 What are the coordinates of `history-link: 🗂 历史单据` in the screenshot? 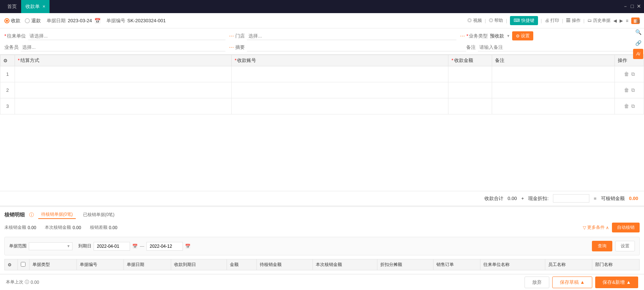 It's located at (599, 20).